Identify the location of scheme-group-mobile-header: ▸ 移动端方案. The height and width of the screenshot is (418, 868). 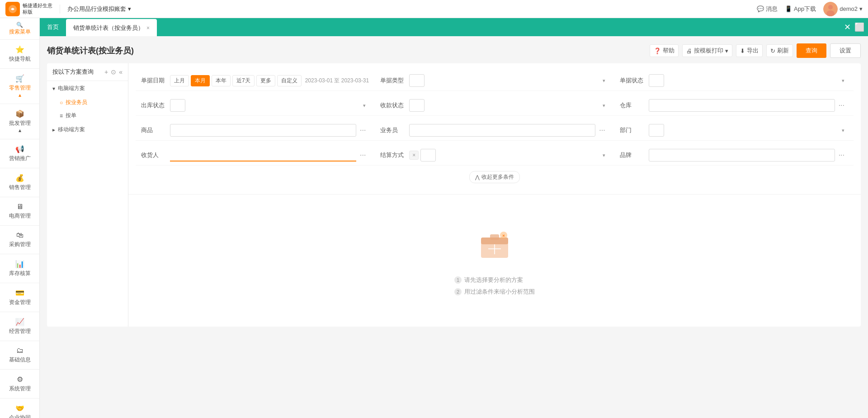
(88, 129).